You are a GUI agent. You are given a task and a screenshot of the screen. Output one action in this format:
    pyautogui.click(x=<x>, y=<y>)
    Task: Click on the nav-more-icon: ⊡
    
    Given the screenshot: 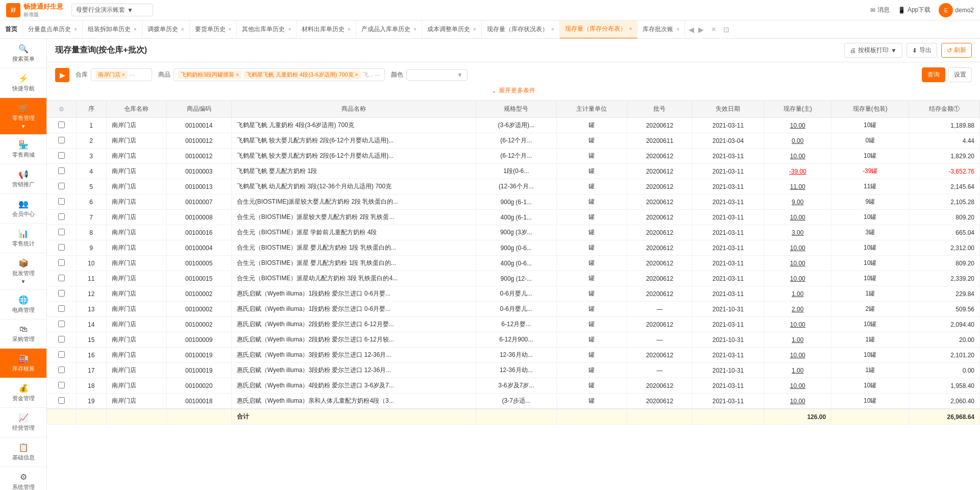 What is the action you would take?
    pyautogui.click(x=726, y=30)
    